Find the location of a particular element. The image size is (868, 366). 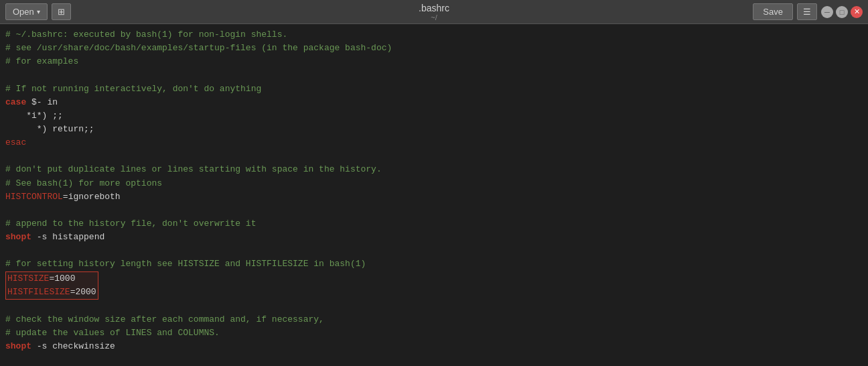

hamburger-icon: ☰ is located at coordinates (807, 12).